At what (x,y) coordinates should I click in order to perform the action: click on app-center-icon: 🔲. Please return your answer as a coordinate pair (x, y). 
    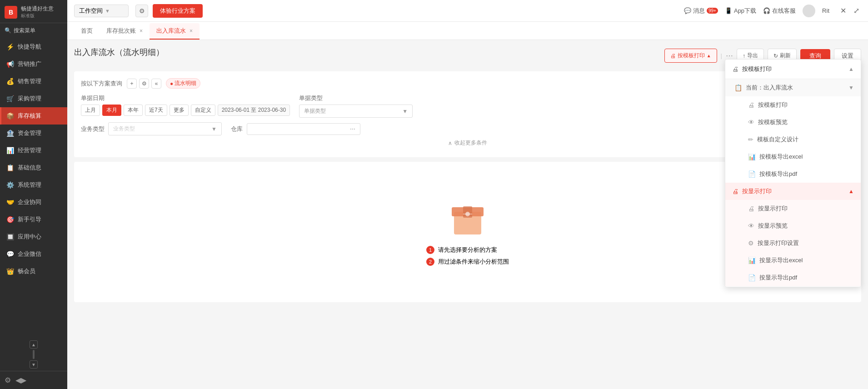
    Looking at the image, I should click on (10, 237).